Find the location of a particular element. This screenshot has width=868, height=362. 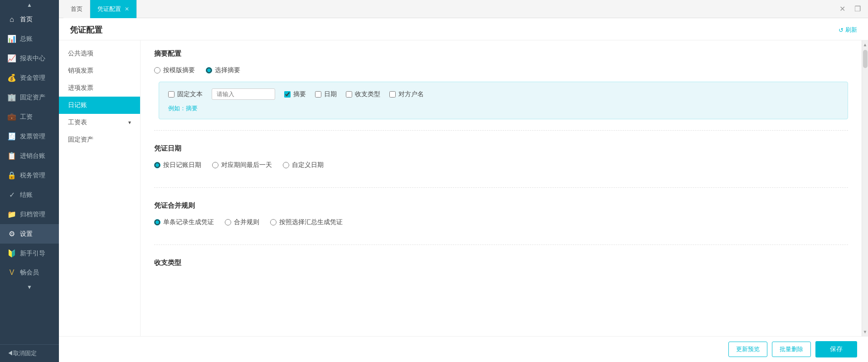

tab-home-label: 首页 is located at coordinates (77, 9).